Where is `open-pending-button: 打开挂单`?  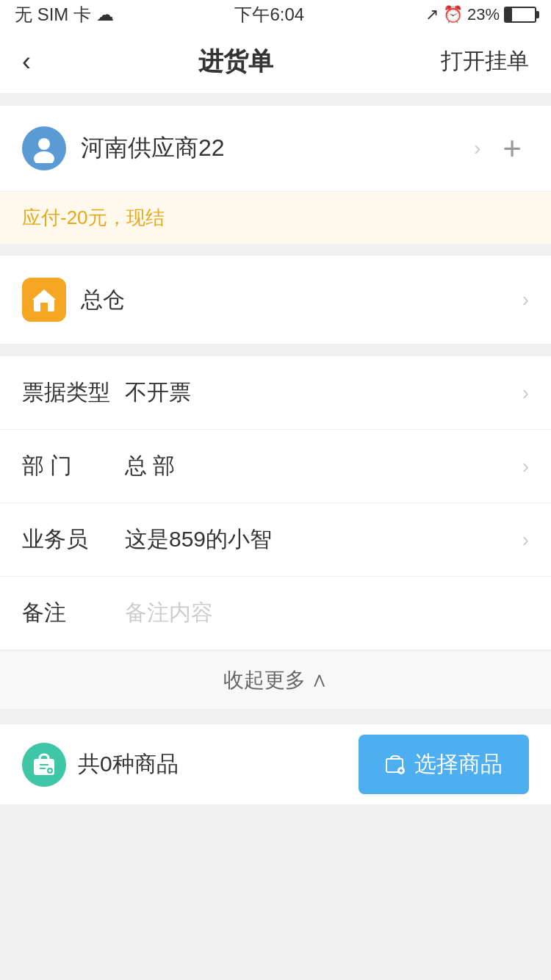 open-pending-button: 打开挂单 is located at coordinates (485, 62).